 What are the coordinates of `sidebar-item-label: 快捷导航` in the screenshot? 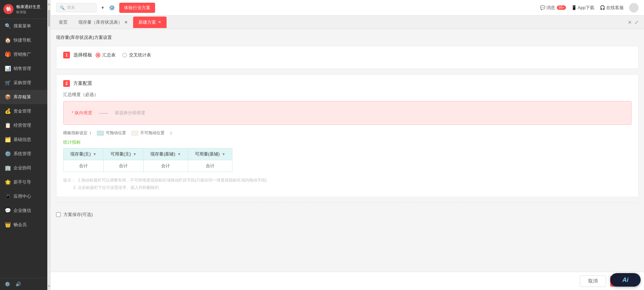 It's located at (22, 40).